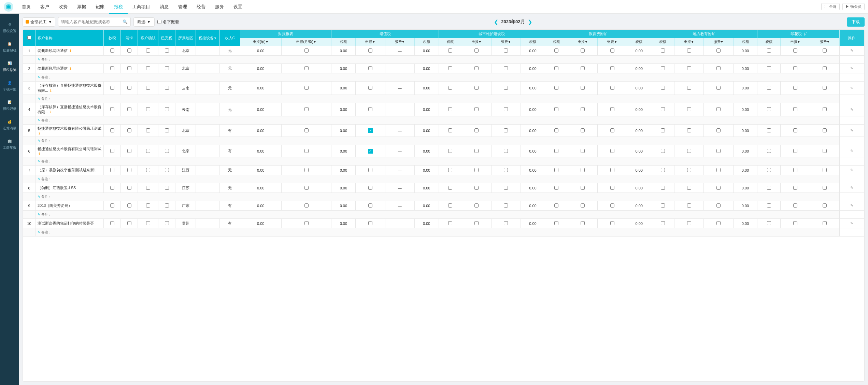 The image size is (868, 385). Describe the element at coordinates (219, 7) in the screenshot. I see `nav-service: 服务` at that location.